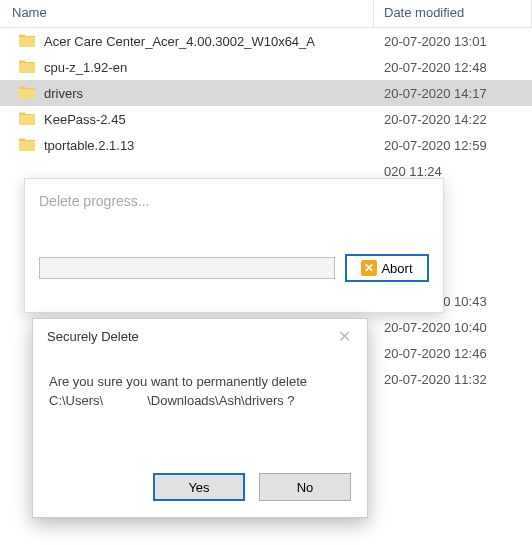 The height and width of the screenshot is (545, 532). What do you see at coordinates (453, 380) in the screenshot?
I see `file-date: 20-07-2020 11:32` at bounding box center [453, 380].